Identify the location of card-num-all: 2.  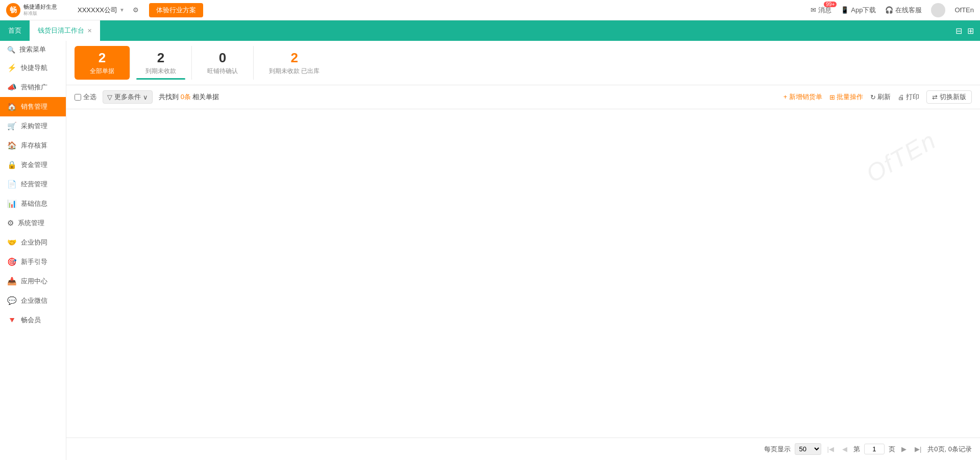
(102, 58).